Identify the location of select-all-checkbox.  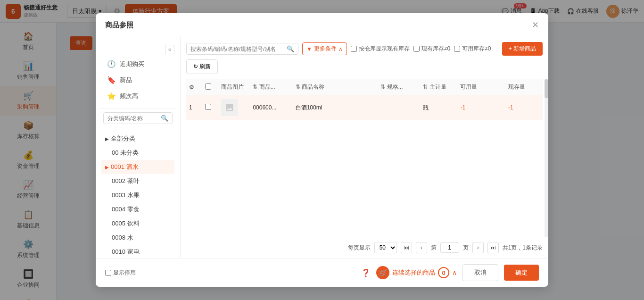
(208, 87).